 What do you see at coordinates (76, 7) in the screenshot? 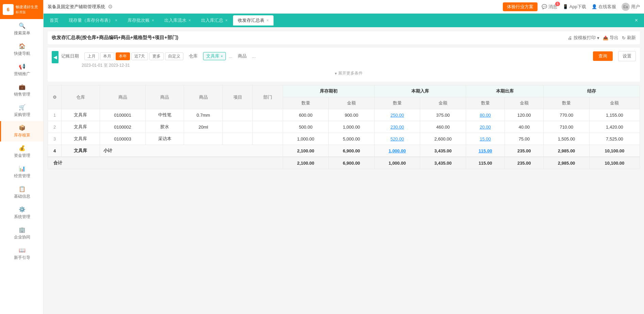
I see `system-name: 装备及固定资产辅助管理系统` at bounding box center [76, 7].